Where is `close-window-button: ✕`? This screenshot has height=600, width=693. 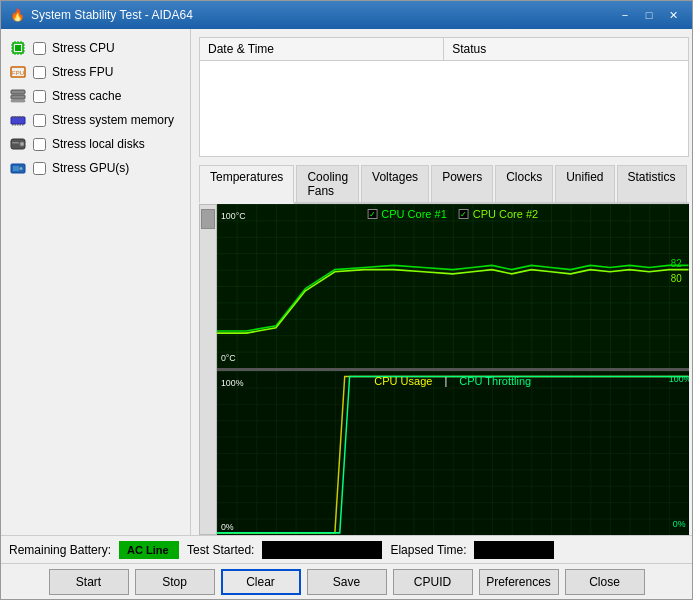
close-window-button: ✕ is located at coordinates (673, 15).